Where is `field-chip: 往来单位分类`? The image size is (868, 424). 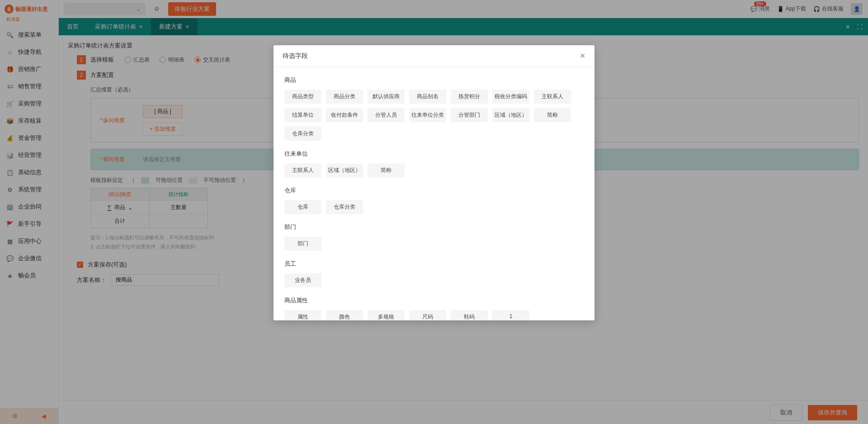
field-chip: 往来单位分类 is located at coordinates (428, 115).